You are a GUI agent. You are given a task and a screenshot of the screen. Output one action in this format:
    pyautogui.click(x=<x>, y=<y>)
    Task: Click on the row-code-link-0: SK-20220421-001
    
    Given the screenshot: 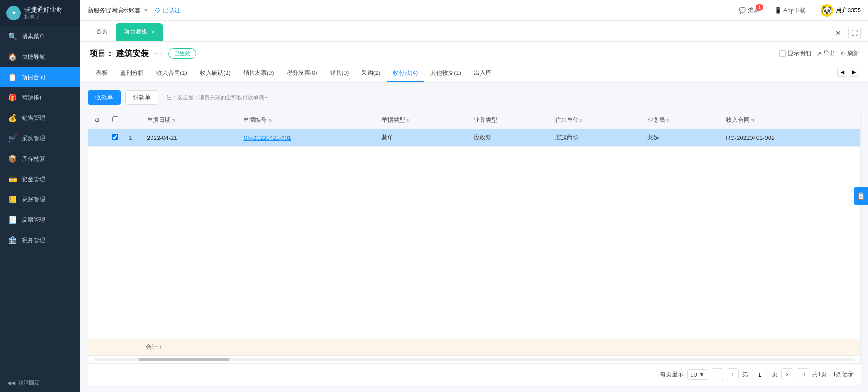 What is the action you would take?
    pyautogui.click(x=267, y=138)
    